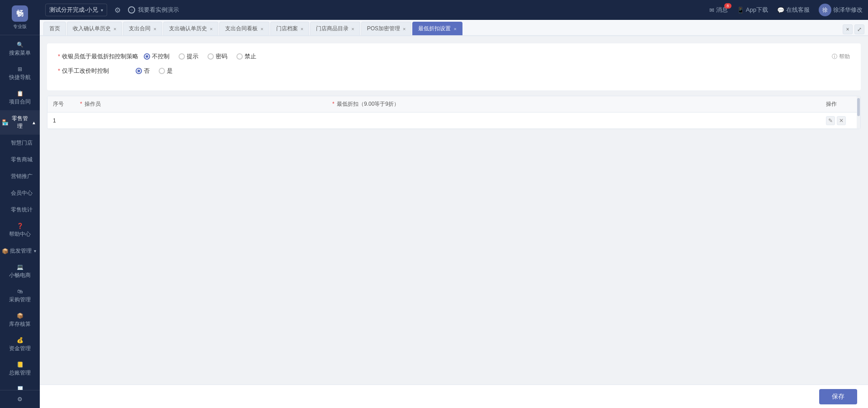  I want to click on online-service-button: 💬 在线客服, so click(793, 10).